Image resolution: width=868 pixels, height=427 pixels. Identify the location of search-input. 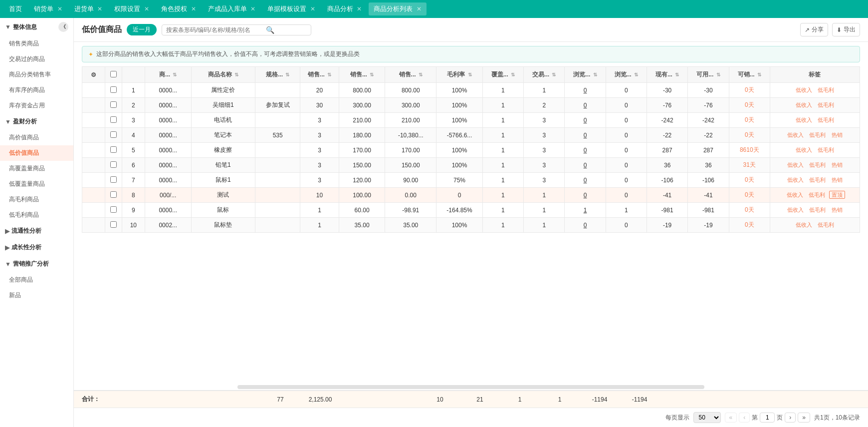
(216, 30).